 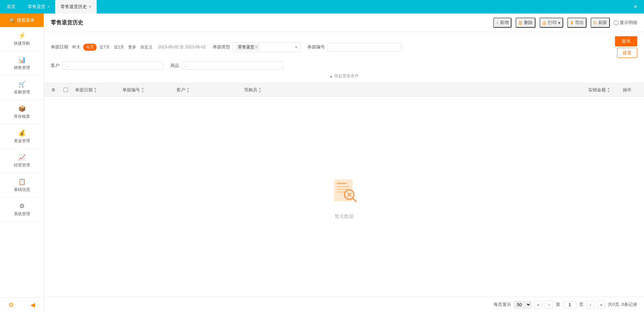 What do you see at coordinates (504, 23) in the screenshot?
I see `new-label: 新增` at bounding box center [504, 23].